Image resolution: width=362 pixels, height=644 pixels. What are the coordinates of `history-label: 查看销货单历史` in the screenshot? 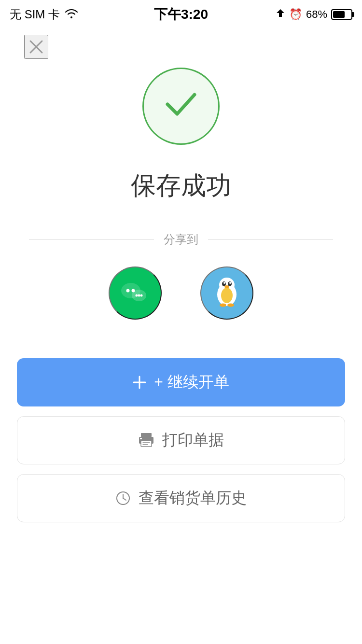 It's located at (193, 498).